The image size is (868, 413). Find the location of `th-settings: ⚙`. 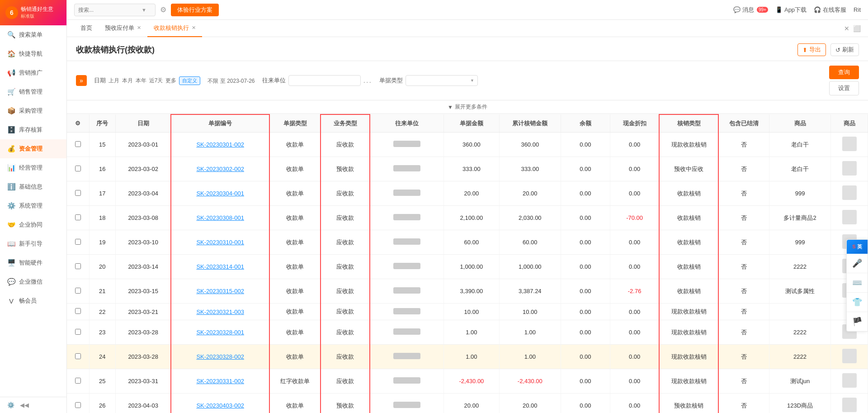

th-settings: ⚙ is located at coordinates (78, 123).